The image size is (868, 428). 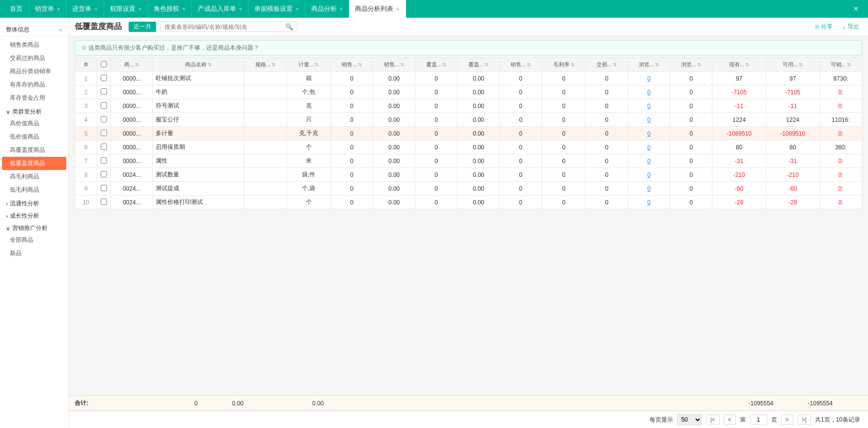 What do you see at coordinates (804, 420) in the screenshot?
I see `last-page-btn: >|` at bounding box center [804, 420].